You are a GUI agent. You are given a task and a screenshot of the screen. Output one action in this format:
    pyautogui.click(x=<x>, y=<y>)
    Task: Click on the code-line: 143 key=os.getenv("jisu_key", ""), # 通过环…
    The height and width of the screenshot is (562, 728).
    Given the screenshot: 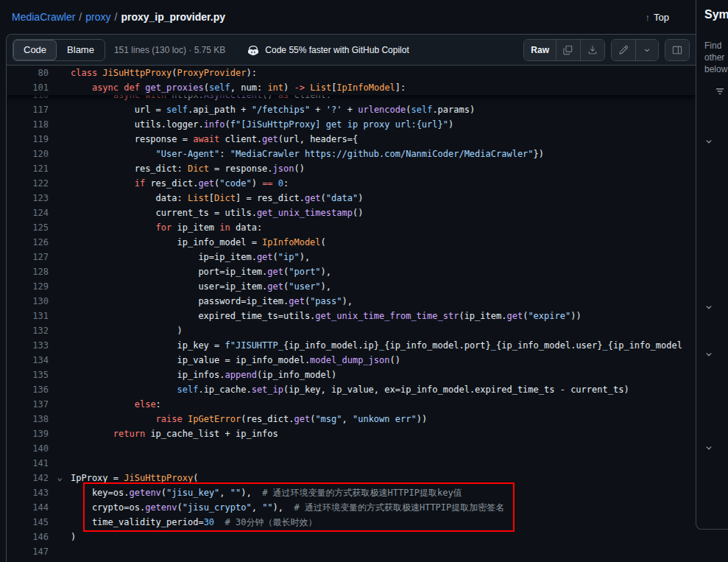 What is the action you would take?
    pyautogui.click(x=351, y=493)
    